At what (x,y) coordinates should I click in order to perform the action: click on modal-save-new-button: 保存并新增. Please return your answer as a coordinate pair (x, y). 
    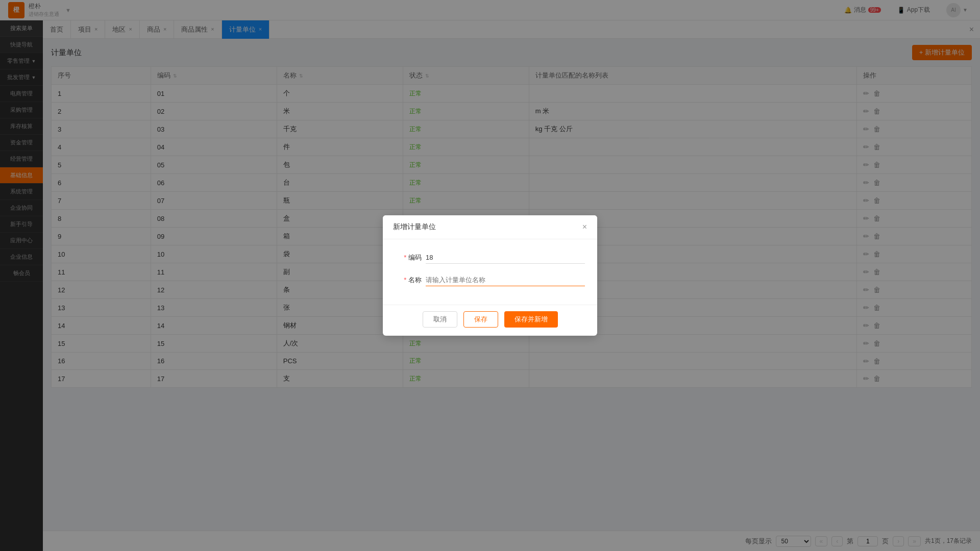
    Looking at the image, I should click on (531, 319).